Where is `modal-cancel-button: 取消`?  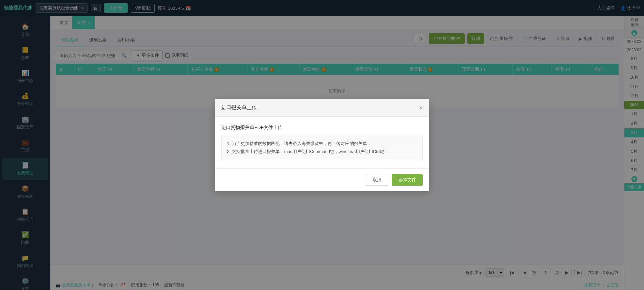
modal-cancel-button: 取消 is located at coordinates (377, 180).